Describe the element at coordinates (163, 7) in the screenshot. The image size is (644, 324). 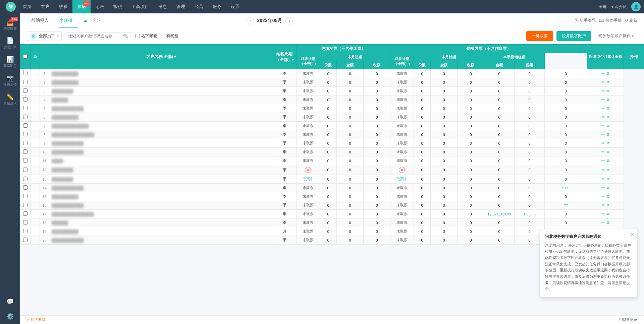
I see `nav-item-message: 消息` at that location.